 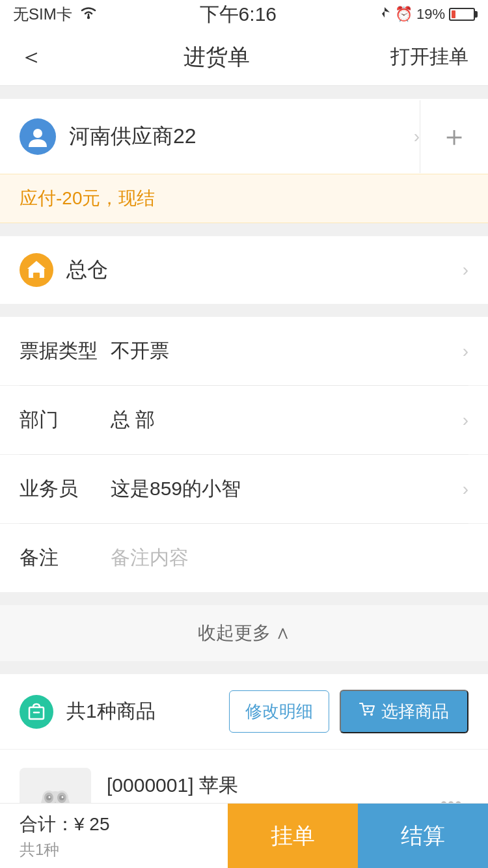 I want to click on warehouse-icon, so click(x=36, y=270).